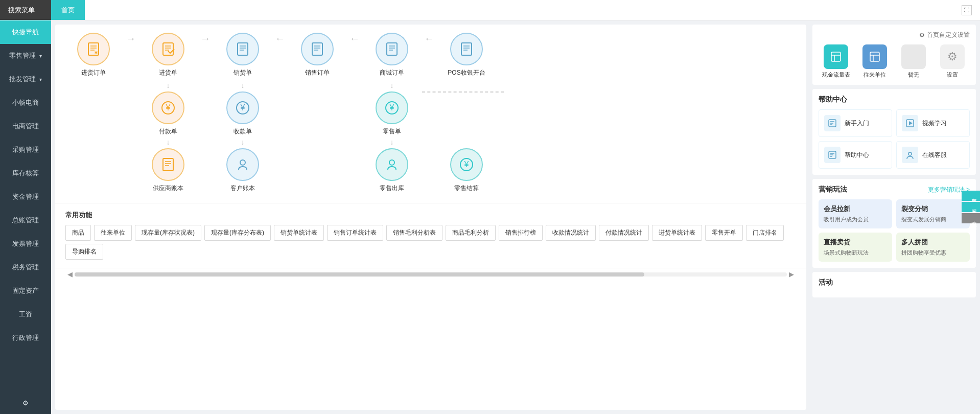  Describe the element at coordinates (168, 85) in the screenshot. I see `down-arrow-purchase2: ↓` at that location.